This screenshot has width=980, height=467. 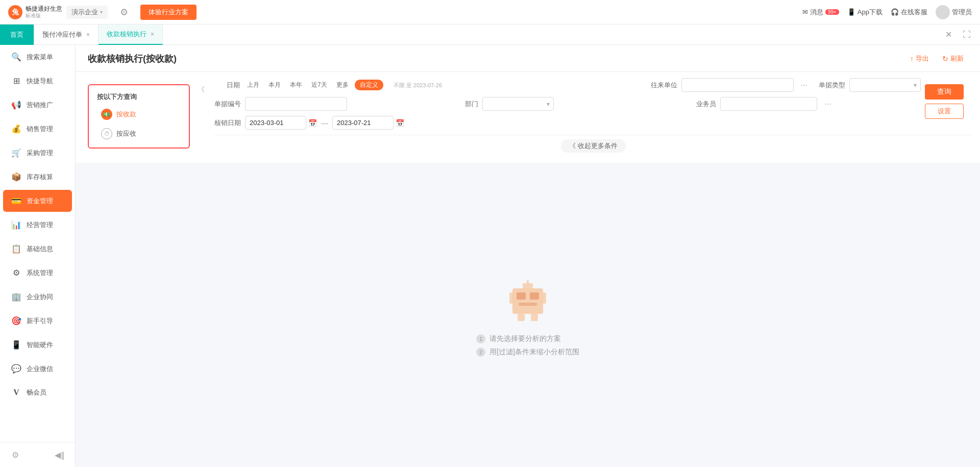 I want to click on filter-row-verification: 核销日期 📅 — 📅, so click(x=568, y=122).